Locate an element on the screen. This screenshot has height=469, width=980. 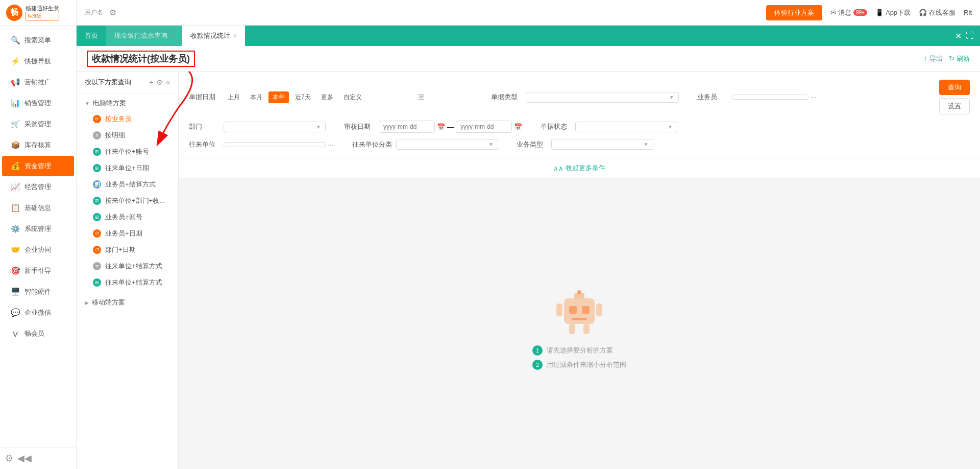
filter-row-1: 单据日期 上月 本月 本年 近7天 更多 自定义 2023-01-01 至 is located at coordinates (579, 97).